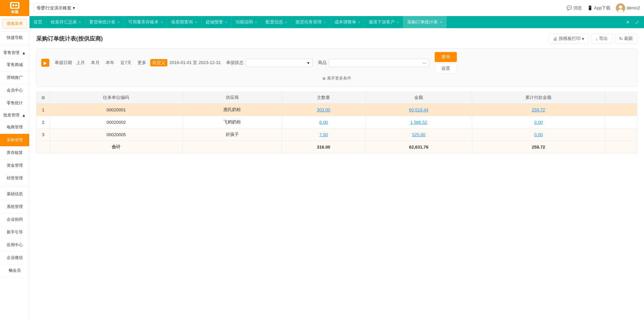 This screenshot has height=321, width=644. What do you see at coordinates (419, 135) in the screenshot?
I see `cell-amount: 525.80` at bounding box center [419, 135].